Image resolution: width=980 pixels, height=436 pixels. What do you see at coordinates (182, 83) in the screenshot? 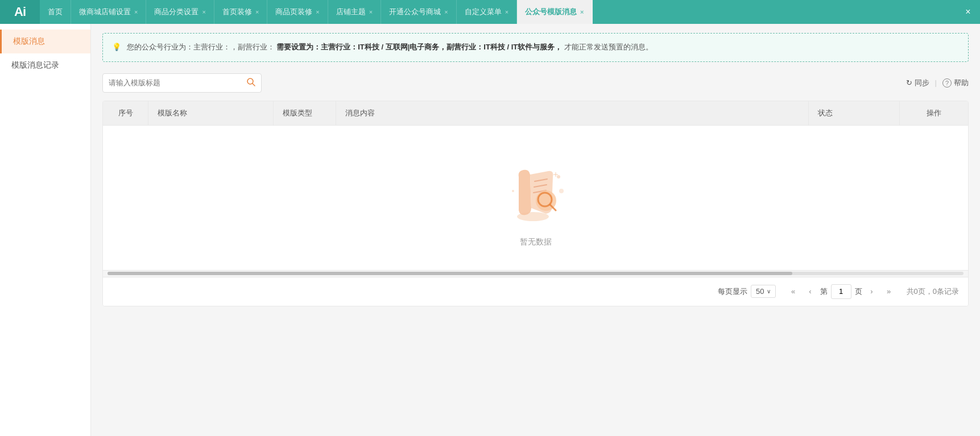
I see `search-input-wrapper` at bounding box center [182, 83].